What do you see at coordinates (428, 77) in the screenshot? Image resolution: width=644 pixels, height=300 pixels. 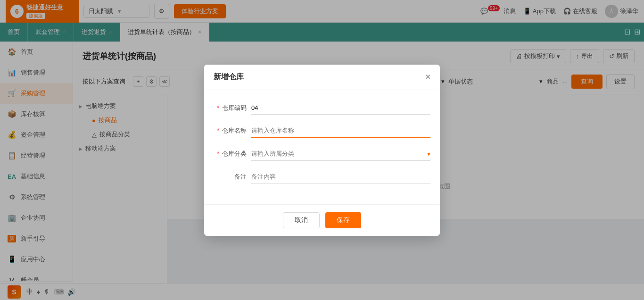 I see `modal-close-button: ×` at bounding box center [428, 77].